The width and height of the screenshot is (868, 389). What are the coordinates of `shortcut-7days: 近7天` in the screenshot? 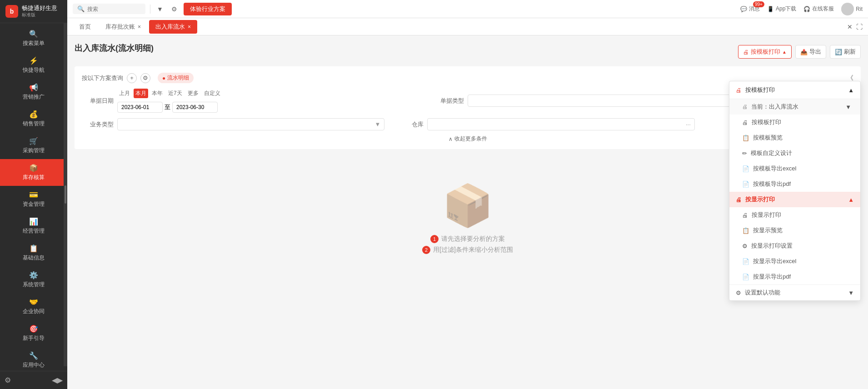 It's located at (175, 94).